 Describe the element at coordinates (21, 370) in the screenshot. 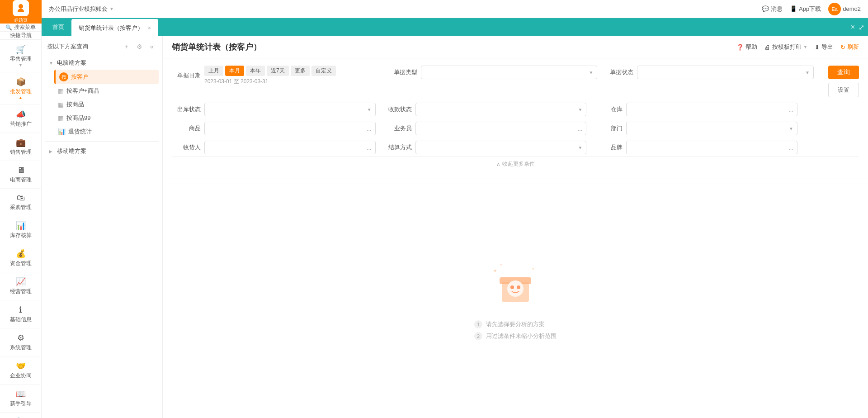

I see `sidebar-item-coop: 🤝 企业协同` at that location.